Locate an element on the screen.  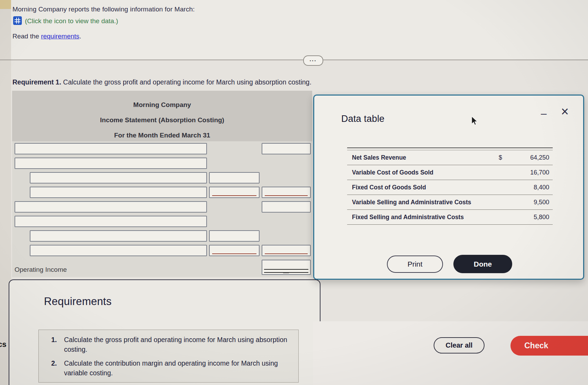
intro-text: Morning Company reports the following in… is located at coordinates (104, 9).